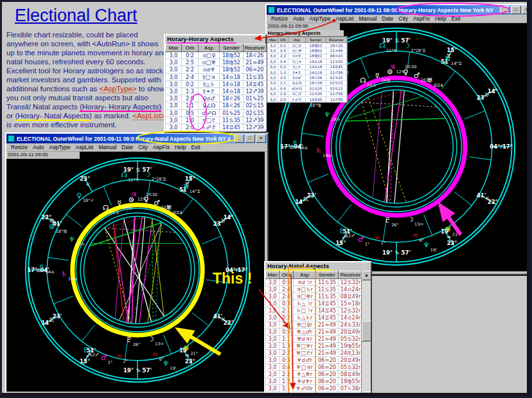 The width and height of the screenshot is (532, 398). What do you see at coordinates (327, 114) in the screenshot?
I see `planet-glyph: ♆` at bounding box center [327, 114].